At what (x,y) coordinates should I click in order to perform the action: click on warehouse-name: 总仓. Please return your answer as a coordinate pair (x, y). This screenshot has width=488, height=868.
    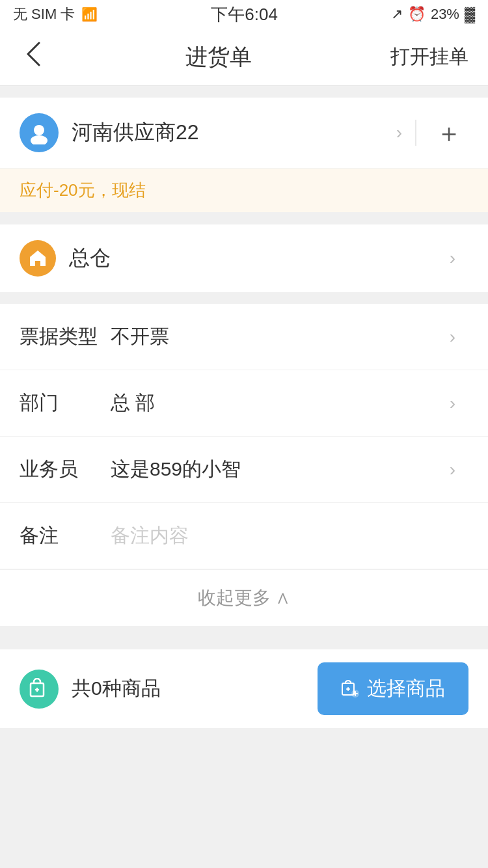
    Looking at the image, I should click on (259, 258).